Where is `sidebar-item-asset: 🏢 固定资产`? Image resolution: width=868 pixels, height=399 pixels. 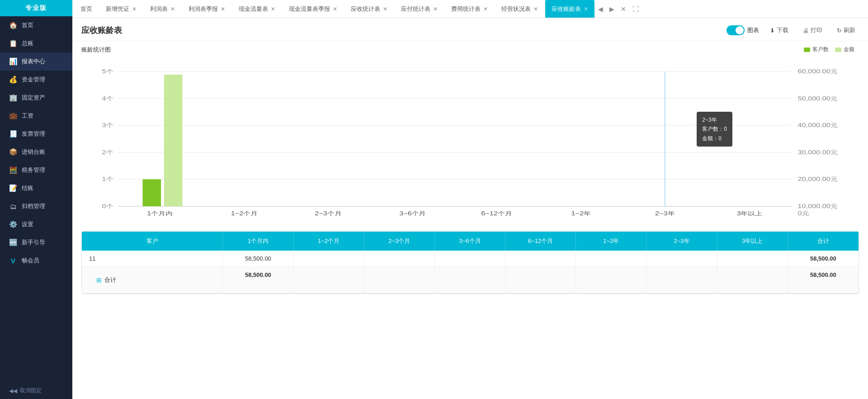
sidebar-item-asset: 🏢 固定资产 is located at coordinates (36, 98).